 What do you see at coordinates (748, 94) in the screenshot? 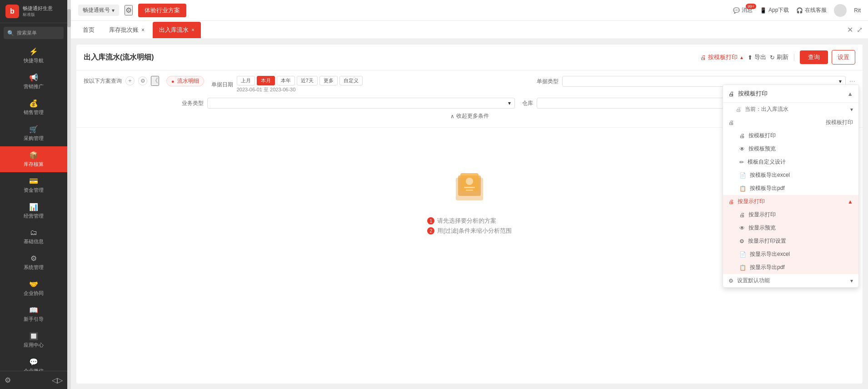
I see `dropdown-header-left: 🖨 按模板打印` at bounding box center [748, 94].